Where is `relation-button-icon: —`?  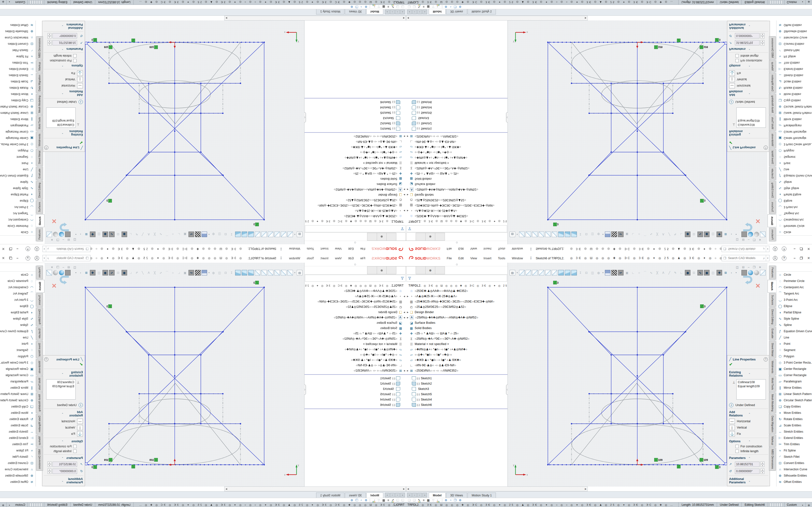
relation-button-icon: — is located at coordinates (732, 421).